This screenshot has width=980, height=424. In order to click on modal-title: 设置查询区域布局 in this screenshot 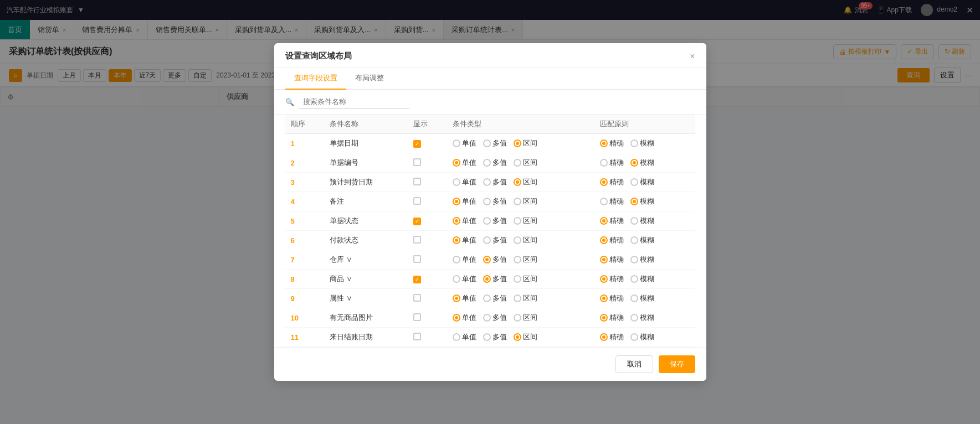, I will do `click(319, 56)`.